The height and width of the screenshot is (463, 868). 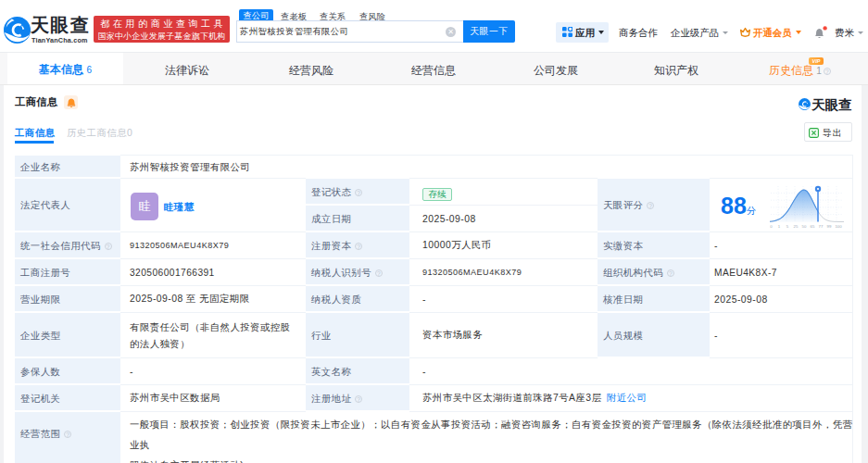 What do you see at coordinates (804, 226) in the screenshot?
I see `svg-text: 50` at bounding box center [804, 226].